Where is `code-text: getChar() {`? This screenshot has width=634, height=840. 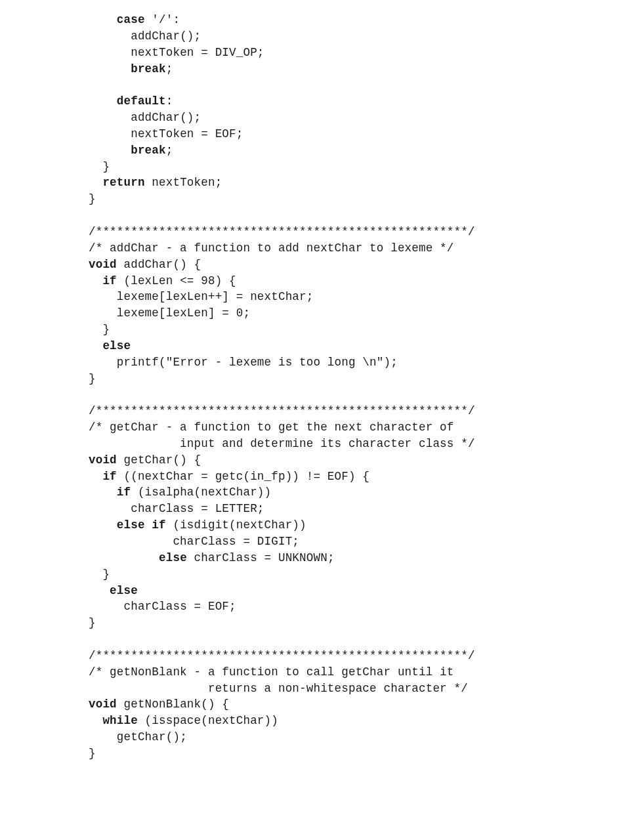
code-text: getChar() { is located at coordinates (159, 460).